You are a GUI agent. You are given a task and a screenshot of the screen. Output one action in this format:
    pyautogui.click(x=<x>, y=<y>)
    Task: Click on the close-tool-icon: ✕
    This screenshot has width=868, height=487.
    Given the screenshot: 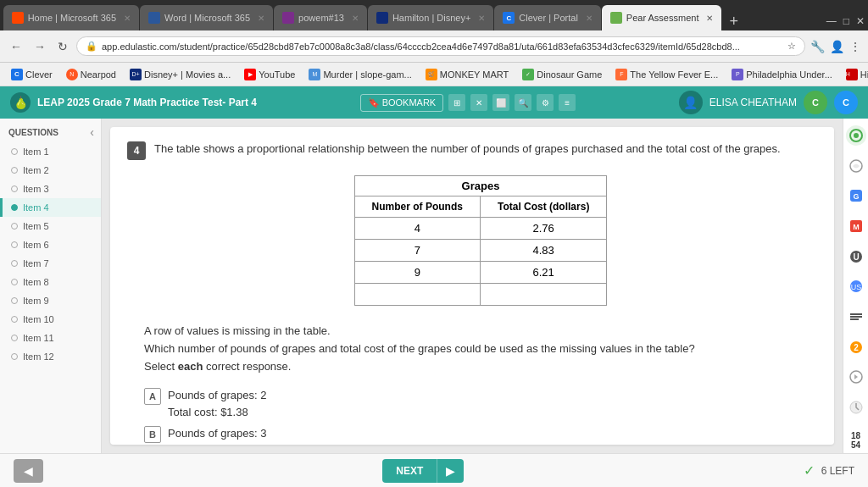 What is the action you would take?
    pyautogui.click(x=479, y=102)
    